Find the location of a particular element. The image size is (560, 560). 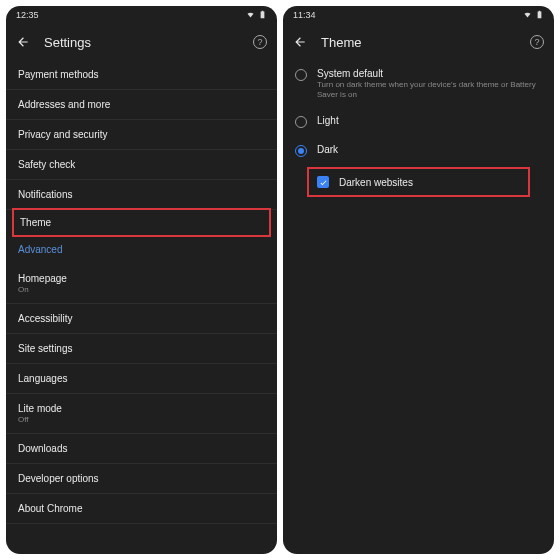

checkbox-icon is located at coordinates (323, 182).